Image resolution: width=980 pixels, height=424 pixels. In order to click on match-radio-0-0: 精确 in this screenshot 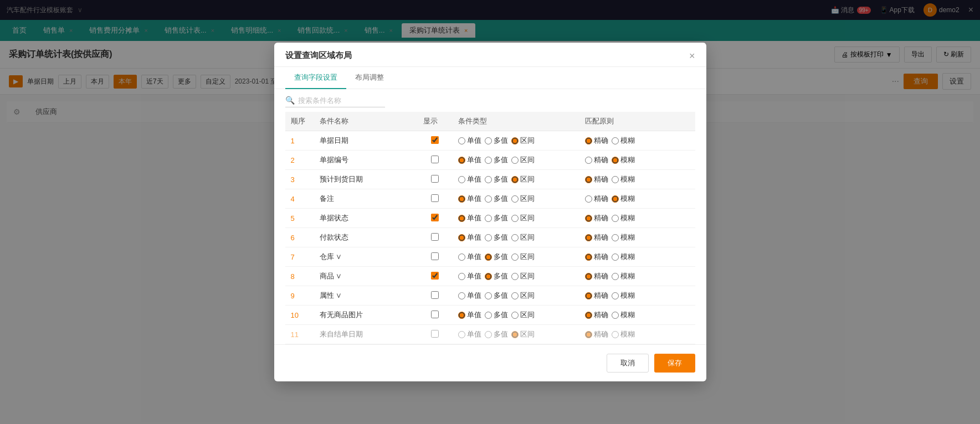, I will do `click(597, 141)`.